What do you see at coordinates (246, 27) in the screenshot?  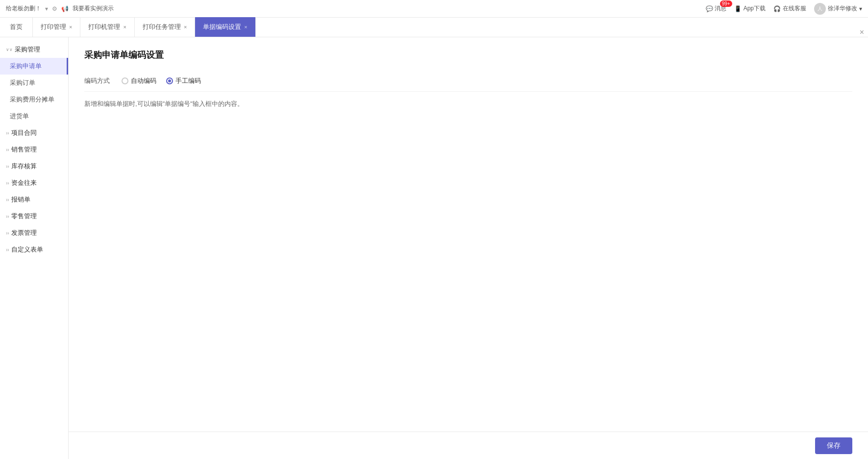 I see `tab-encoding-settings-close: ×` at bounding box center [246, 27].